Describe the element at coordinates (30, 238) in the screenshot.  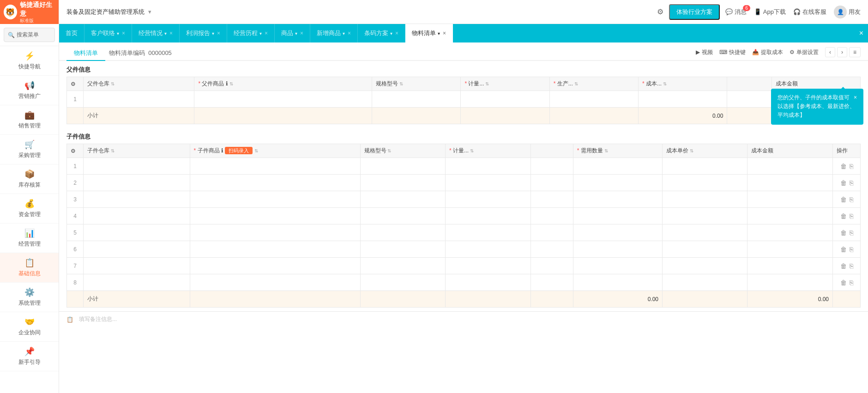
I see `sidebar-item-operations: 📊 经营管理` at that location.